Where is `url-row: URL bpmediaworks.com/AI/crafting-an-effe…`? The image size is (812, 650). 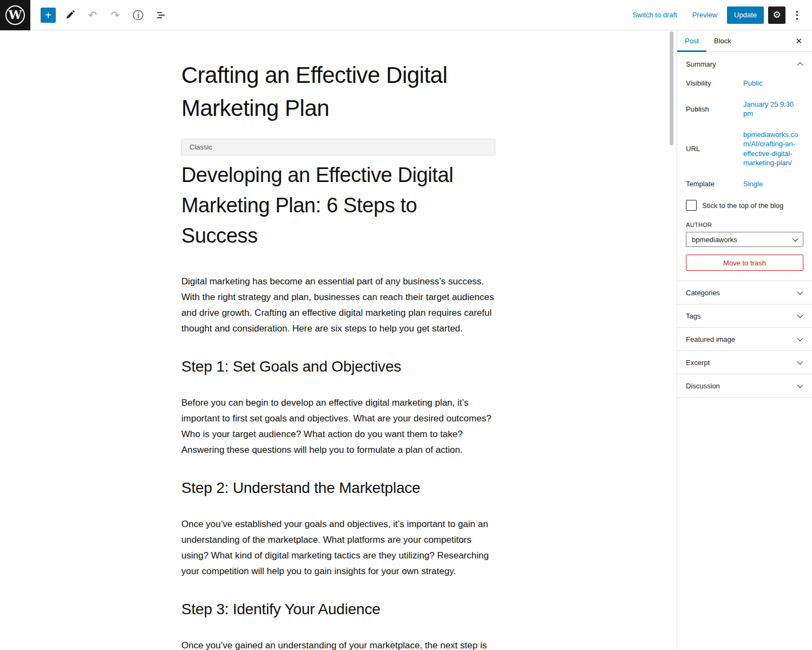
url-row: URL bpmediaworks.com/AI/crafting-an-effe… is located at coordinates (745, 149).